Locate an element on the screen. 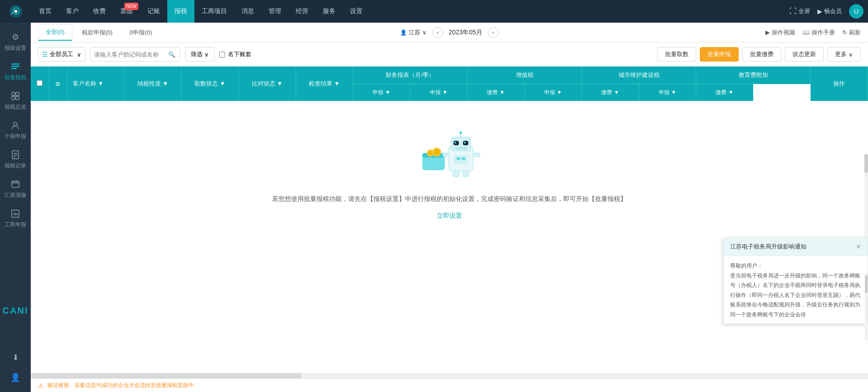 The height and width of the screenshot is (392, 868). nav-fee: 收费 is located at coordinates (99, 11).